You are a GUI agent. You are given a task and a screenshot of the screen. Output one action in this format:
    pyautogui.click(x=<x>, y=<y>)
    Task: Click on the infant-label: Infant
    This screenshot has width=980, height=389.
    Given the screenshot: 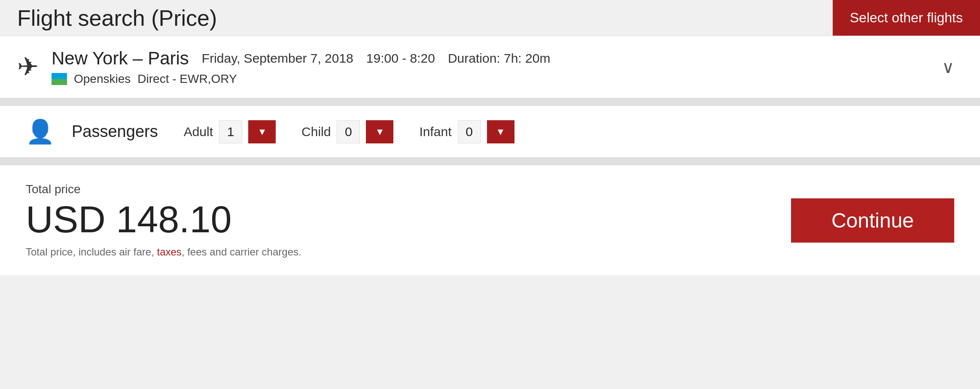 What is the action you would take?
    pyautogui.click(x=435, y=132)
    